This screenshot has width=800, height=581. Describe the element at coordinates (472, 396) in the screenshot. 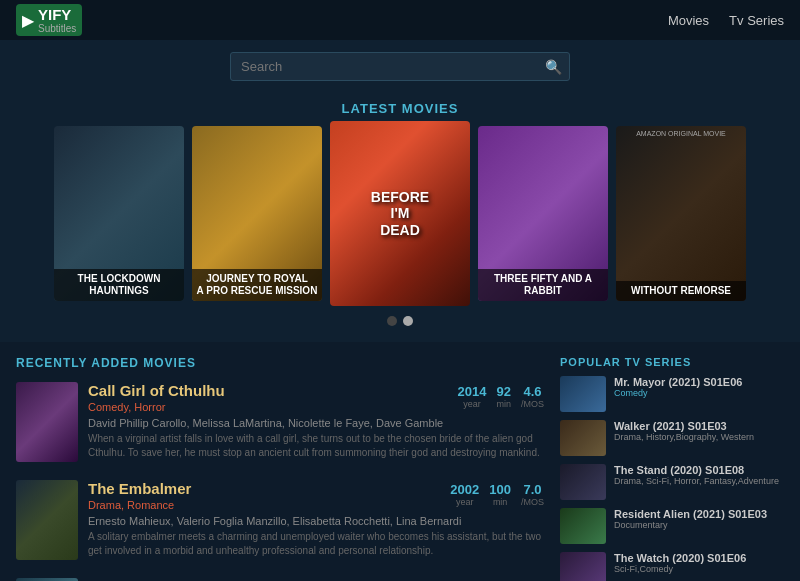

I see `meta-year: 2014 year` at that location.